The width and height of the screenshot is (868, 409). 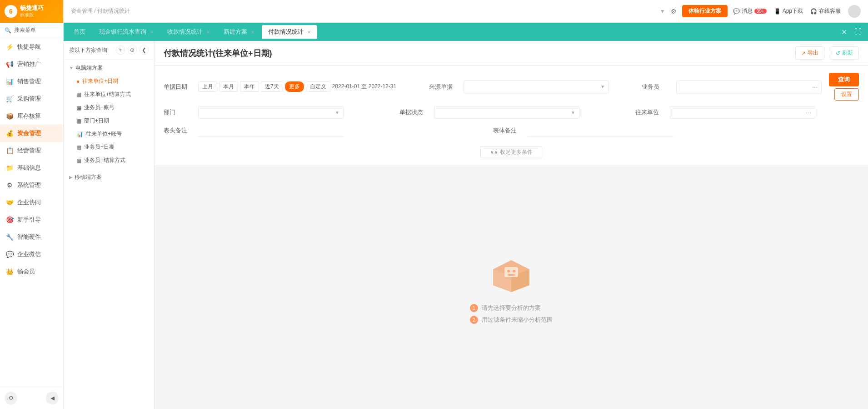 What do you see at coordinates (109, 177) in the screenshot?
I see `scheme-mobile-section: ▶ 移动端方案` at bounding box center [109, 177].